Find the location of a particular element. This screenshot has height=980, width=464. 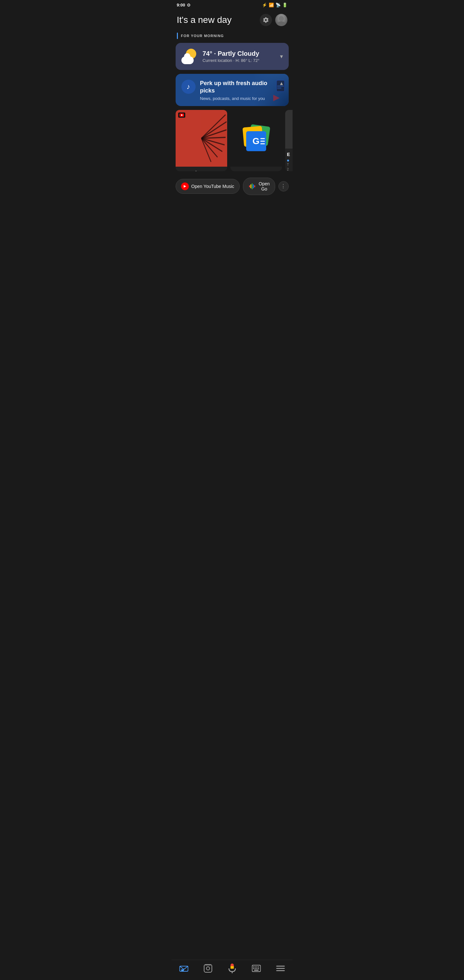

open-youtube-music-label: Open YouTube Music is located at coordinates (213, 186).